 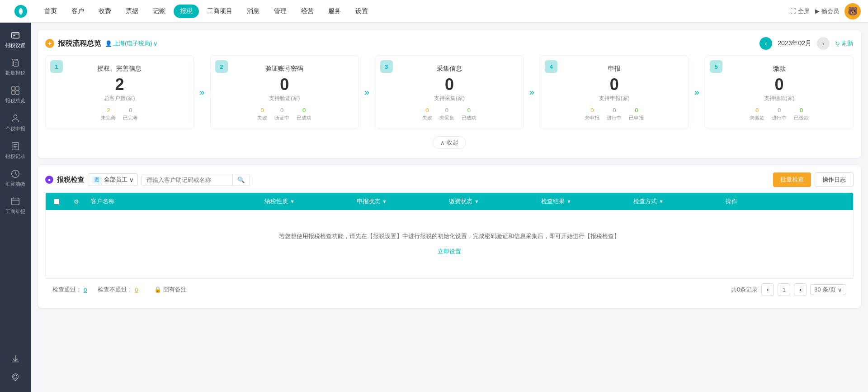 I want to click on nav-manage: 管理, so click(x=280, y=11).